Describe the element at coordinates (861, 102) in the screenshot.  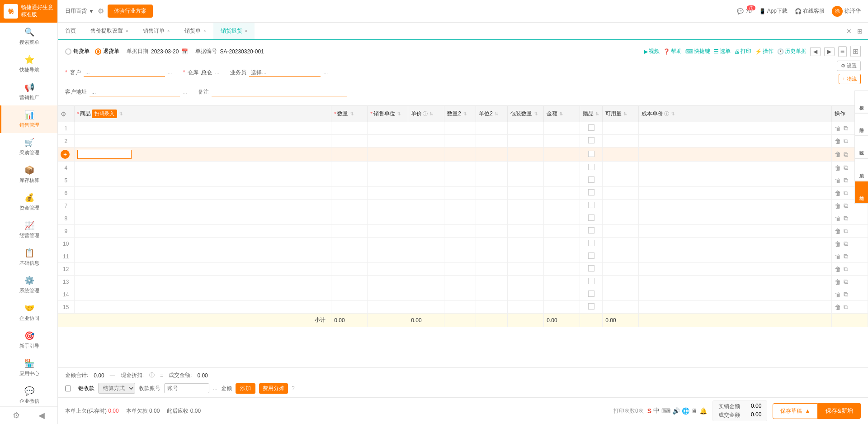
I see `float-btn-template: 模板` at that location.